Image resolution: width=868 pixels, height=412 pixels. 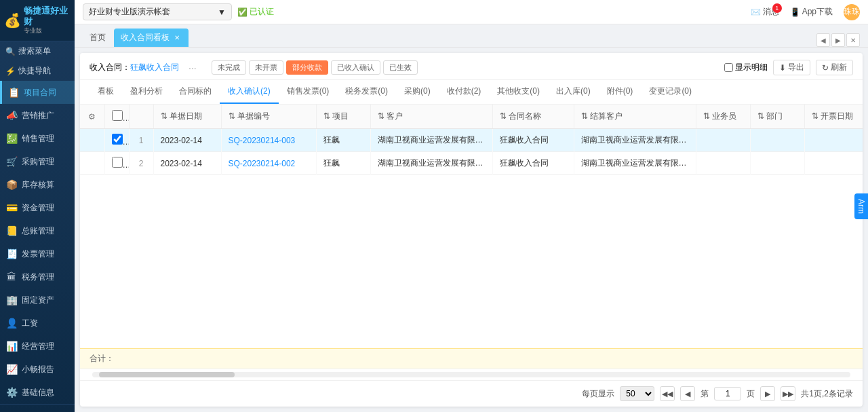 I want to click on sort-icon-final-customer: ⇅, so click(x=586, y=116).